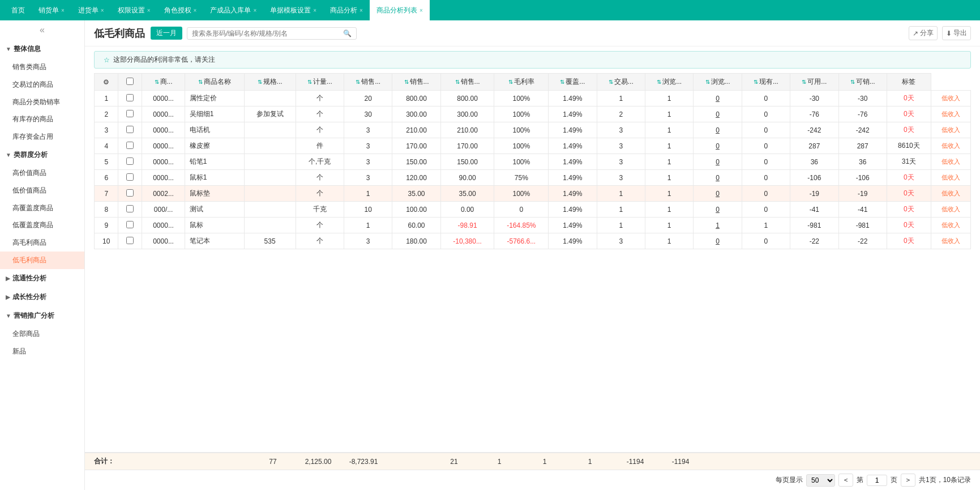  I want to click on row-name: 鼠标1, so click(214, 178).